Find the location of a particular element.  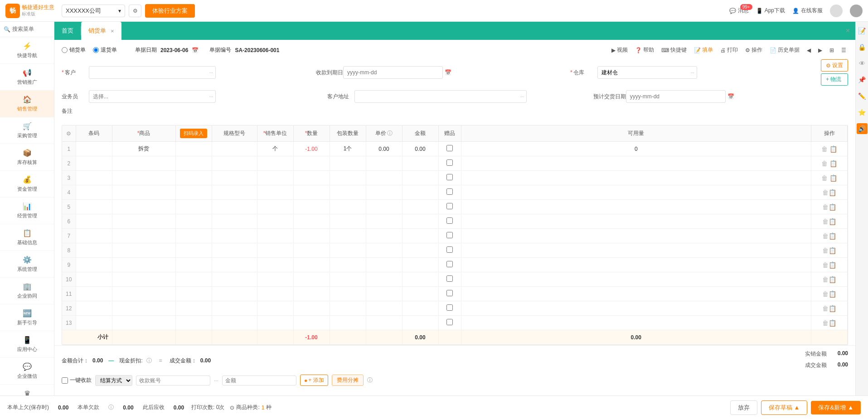

payment-due-input is located at coordinates (393, 72).